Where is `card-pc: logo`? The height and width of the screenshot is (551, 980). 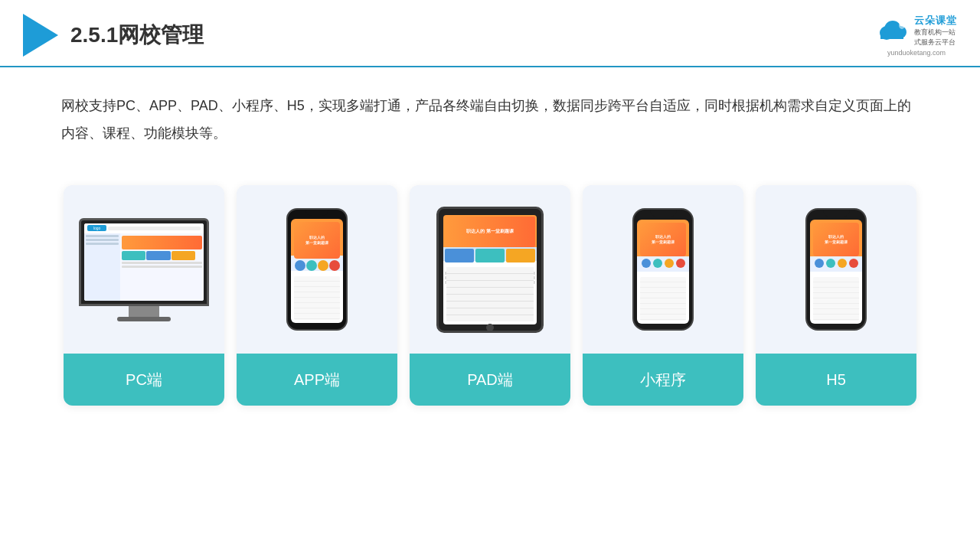
card-pc: logo is located at coordinates (144, 295).